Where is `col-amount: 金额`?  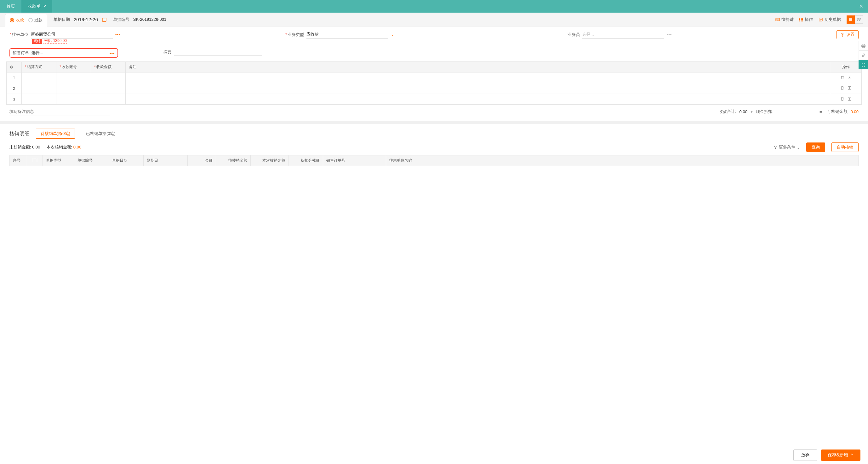
col-amount: 金额 is located at coordinates (202, 161).